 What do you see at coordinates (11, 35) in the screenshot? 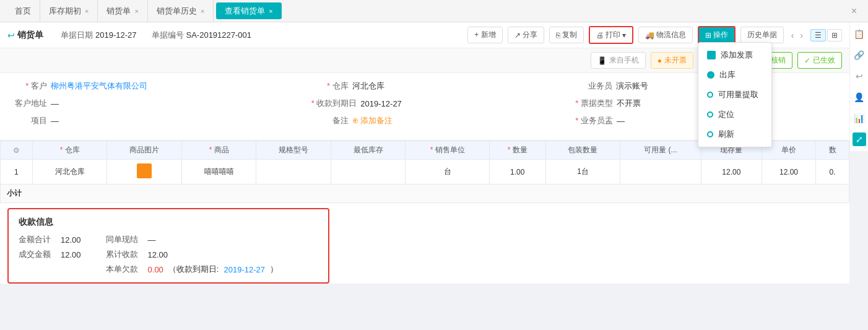
I see `form-title-icon: ↩` at bounding box center [11, 35].